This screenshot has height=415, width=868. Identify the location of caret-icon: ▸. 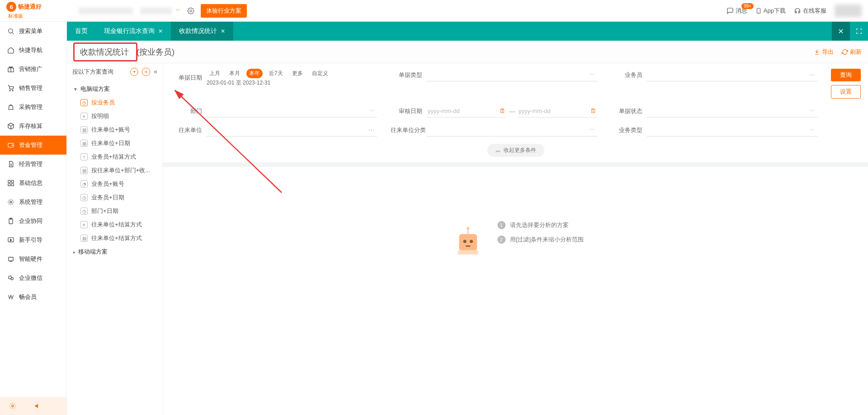
(74, 252).